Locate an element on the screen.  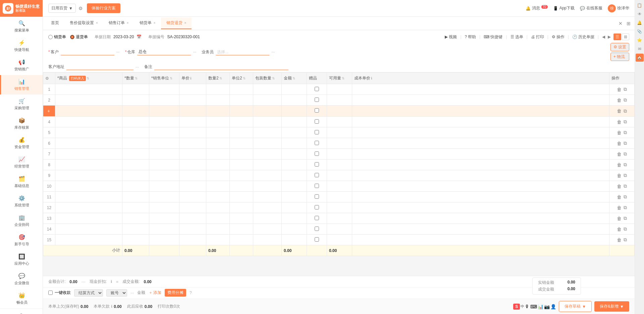
radio-sale is located at coordinates (50, 37).